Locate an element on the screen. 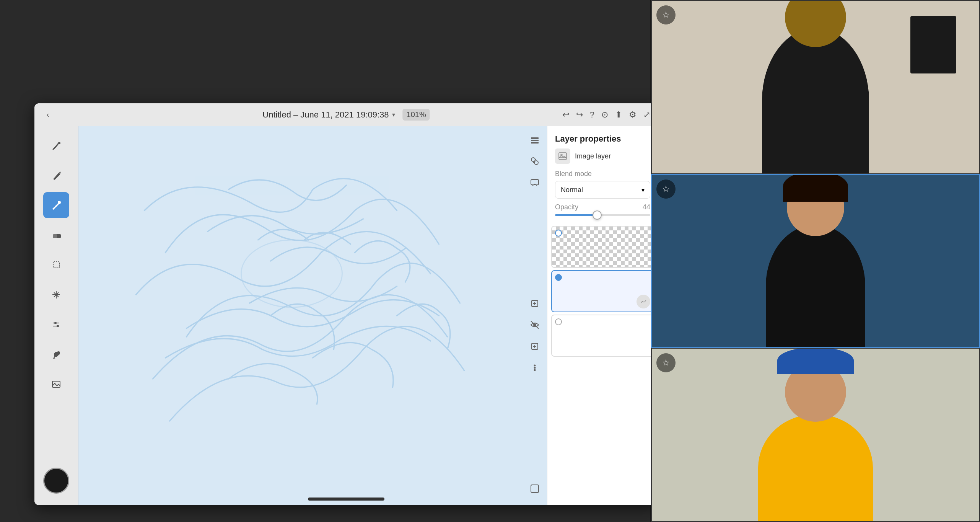 Image resolution: width=980 pixels, height=522 pixels. opacity-slider is located at coordinates (603, 215).